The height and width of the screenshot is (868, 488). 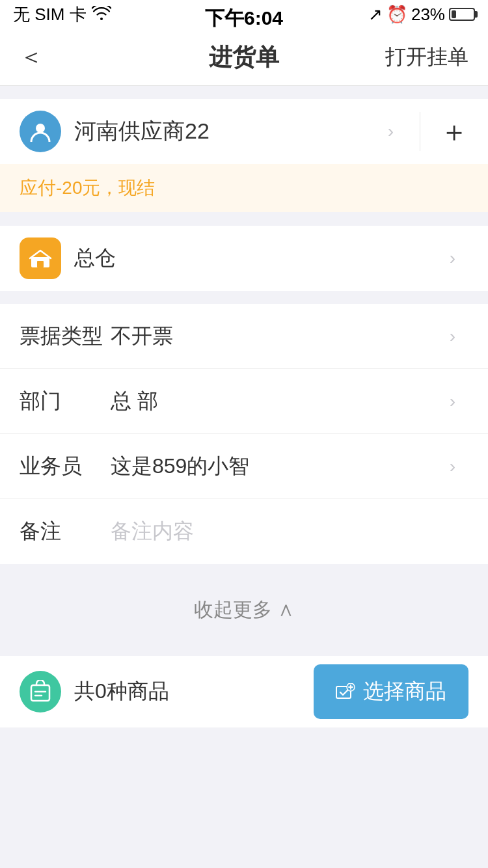 I want to click on status-bar: 无 SIM 卡 下午6:04 ↗ ⏰ 23%, so click(x=244, y=14).